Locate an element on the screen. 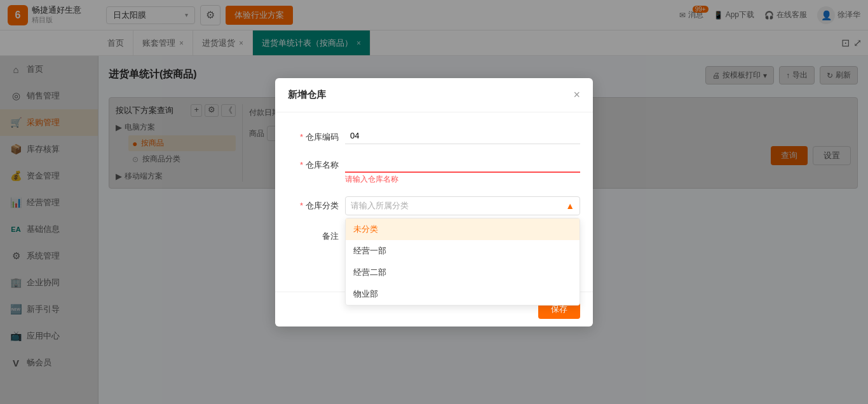 The height and width of the screenshot is (404, 868). category-placeholder: 请输入所属分类 is located at coordinates (380, 206).